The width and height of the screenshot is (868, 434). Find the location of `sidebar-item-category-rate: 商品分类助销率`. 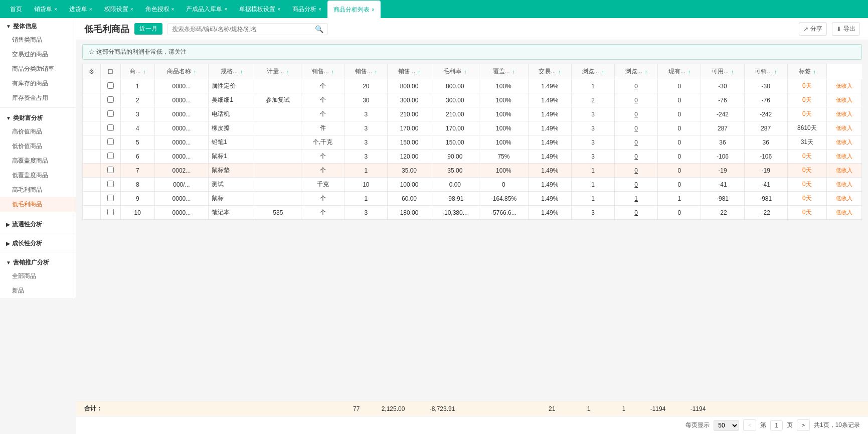

sidebar-item-category-rate: 商品分类助销率 is located at coordinates (38, 69).